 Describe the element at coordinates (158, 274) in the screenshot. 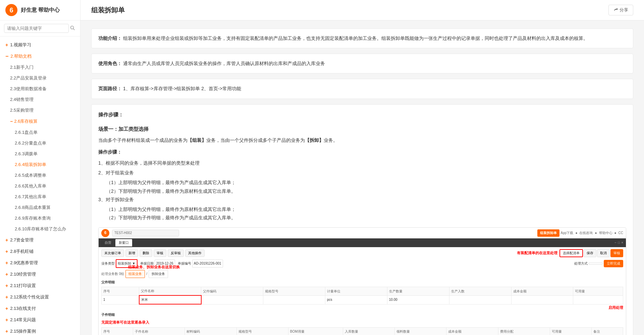

I see `mock-switch-disassembly: 拆卸业务` at that location.